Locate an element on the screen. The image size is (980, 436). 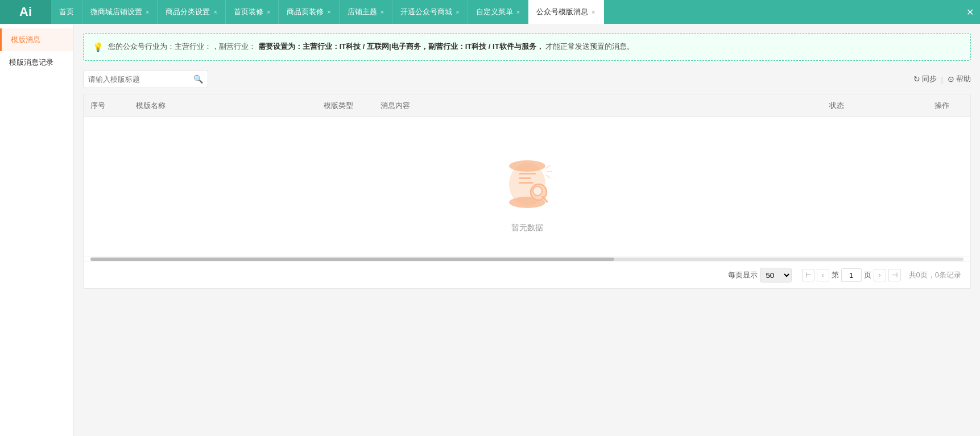
nav-tab-custom-menu: 自定义菜单 × is located at coordinates (498, 12).